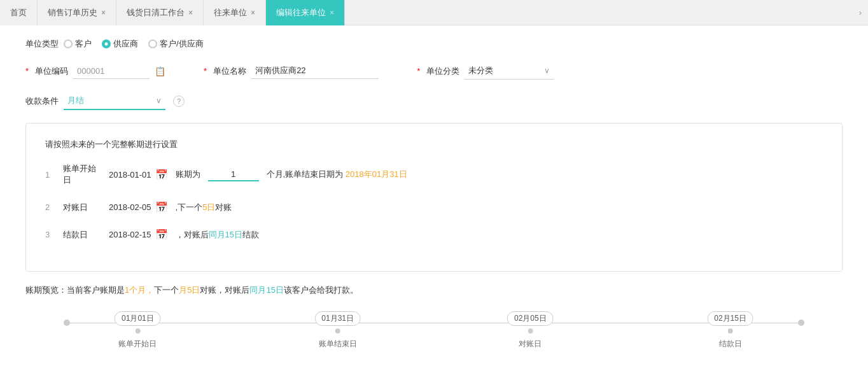 This screenshot has width=868, height=387. What do you see at coordinates (234, 174) in the screenshot?
I see `period-value-input` at bounding box center [234, 174].